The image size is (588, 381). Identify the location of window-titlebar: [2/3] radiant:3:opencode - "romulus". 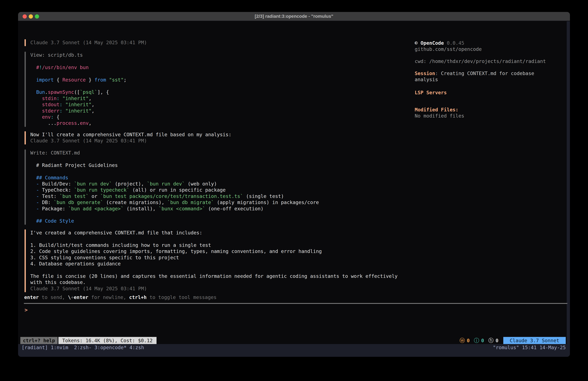
(294, 16).